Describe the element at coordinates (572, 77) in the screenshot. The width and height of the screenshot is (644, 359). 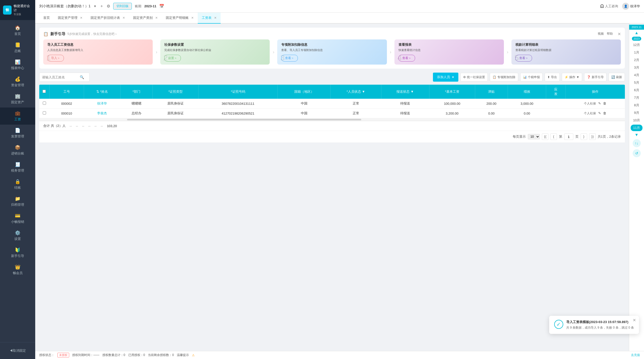
I see `actions-button: ⚡ 操作 ▼` at that location.